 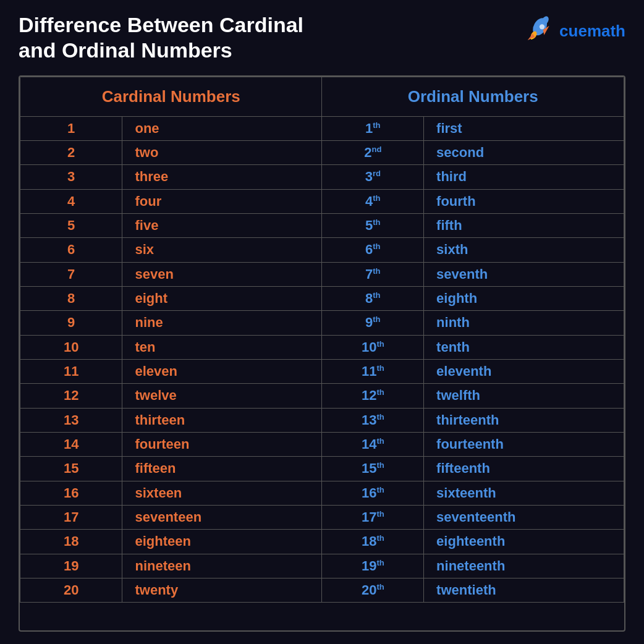 I want to click on cardinal-word: seventeen, so click(x=222, y=517).